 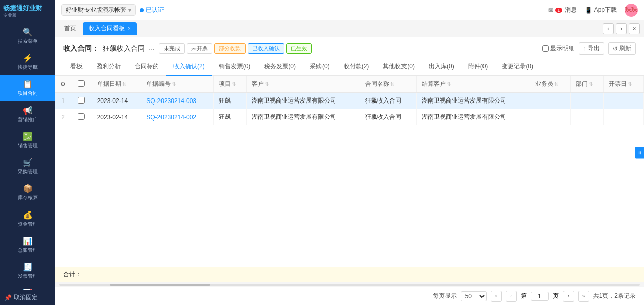 What do you see at coordinates (350, 101) in the screenshot?
I see `table-row: 1 2023-02-14 SQ-20230214-003 狂飙 湖南卫视商业运营…` at bounding box center [350, 101].